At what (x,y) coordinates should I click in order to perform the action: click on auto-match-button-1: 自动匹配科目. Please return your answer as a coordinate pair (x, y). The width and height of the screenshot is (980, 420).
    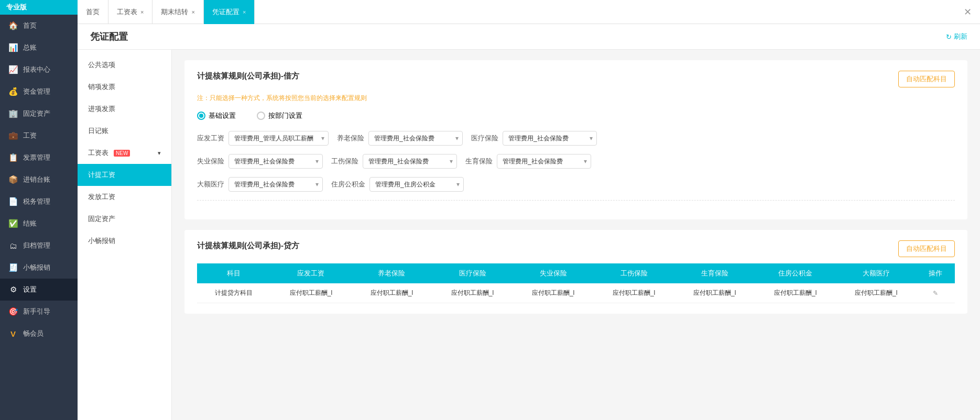
    Looking at the image, I should click on (927, 79).